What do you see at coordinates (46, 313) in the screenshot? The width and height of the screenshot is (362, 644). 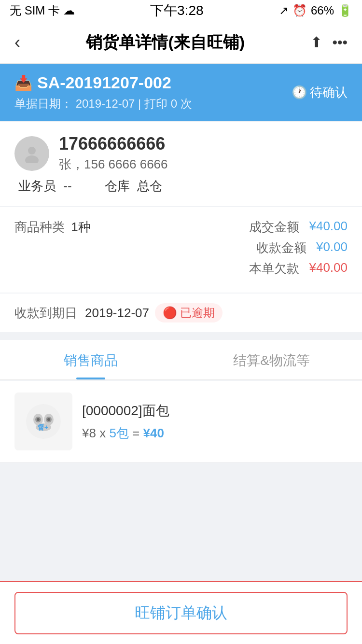 I see `due-date-label: 收款到期日` at bounding box center [46, 313].